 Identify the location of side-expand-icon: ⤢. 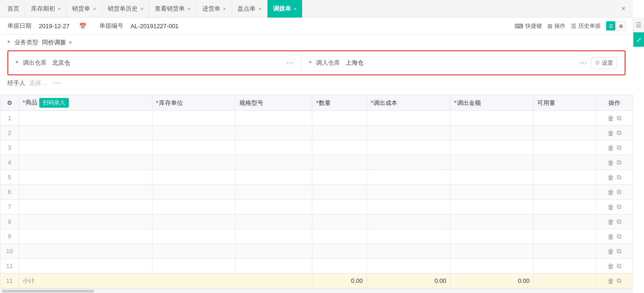
(639, 40).